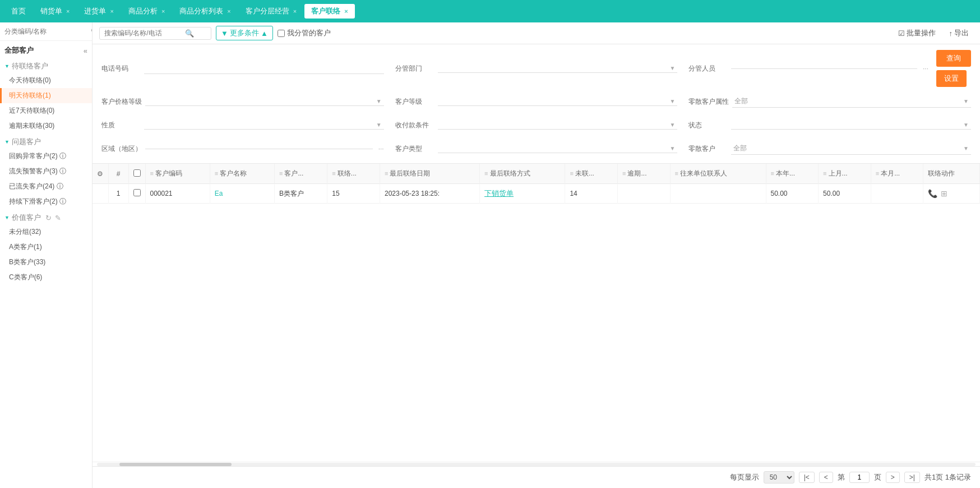 The height and width of the screenshot is (488, 980). Describe the element at coordinates (271, 11) in the screenshot. I see `nav-customer-tier: 客户分层经营 ×` at that location.